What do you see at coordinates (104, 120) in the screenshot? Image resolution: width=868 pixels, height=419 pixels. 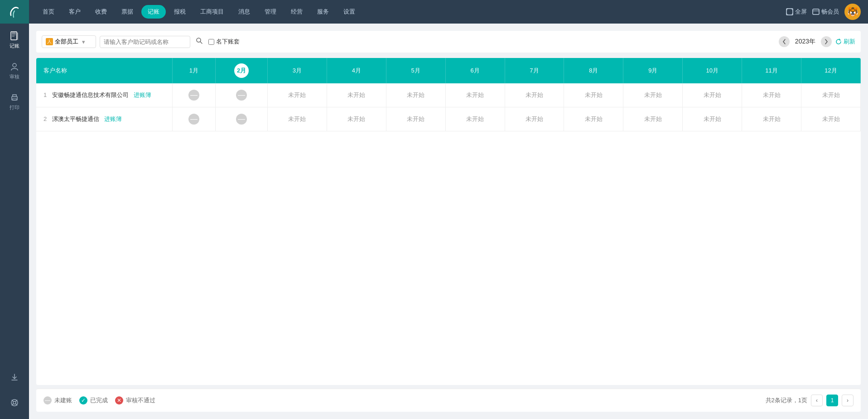 I see `cell-name: 2 漯澳太平畅捷通信 进账簿` at bounding box center [104, 120].